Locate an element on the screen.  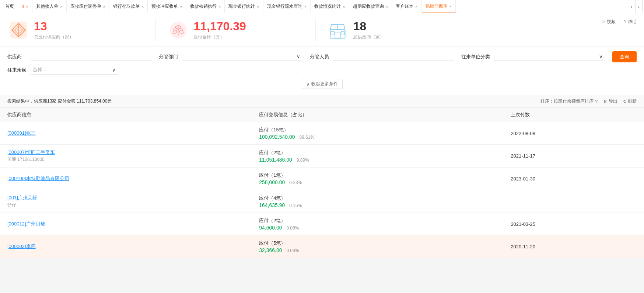
tx-cell-2: 应付（1笔） 258,000.00 0.23% is located at coordinates (385, 179).